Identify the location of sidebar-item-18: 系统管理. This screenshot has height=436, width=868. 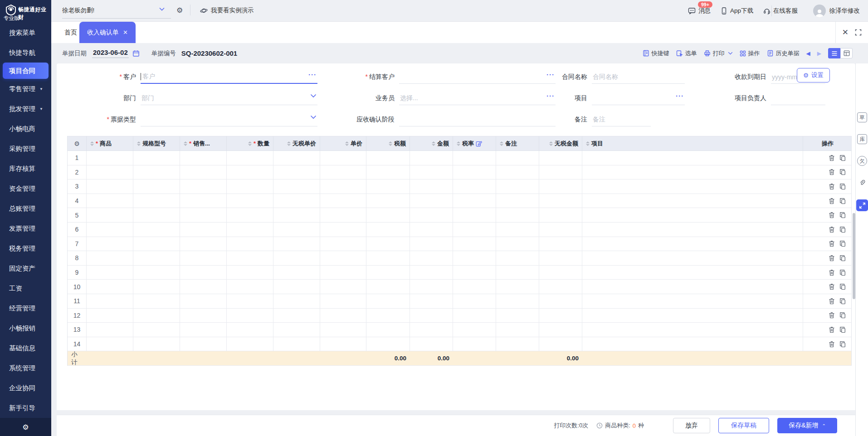
(25, 368).